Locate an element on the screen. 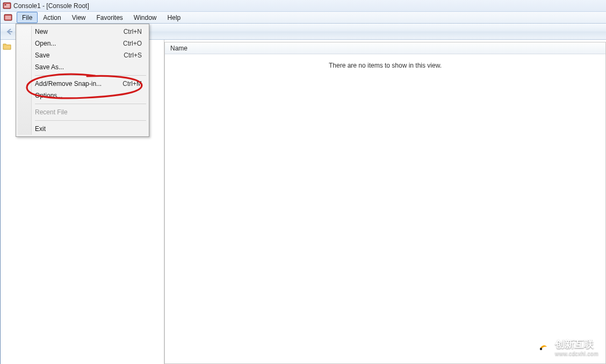 The image size is (606, 364). watermark-brand: 创新互联 is located at coordinates (574, 344).